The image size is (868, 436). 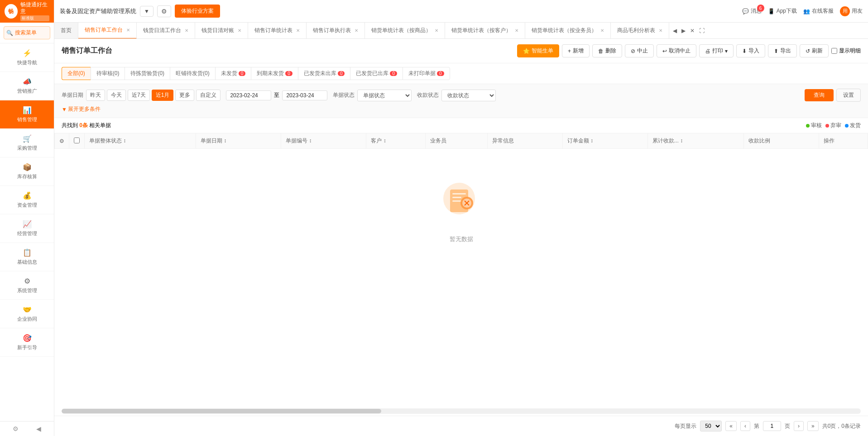 What do you see at coordinates (436, 31) in the screenshot?
I see `tab-close-stat-product: ✕` at bounding box center [436, 31].